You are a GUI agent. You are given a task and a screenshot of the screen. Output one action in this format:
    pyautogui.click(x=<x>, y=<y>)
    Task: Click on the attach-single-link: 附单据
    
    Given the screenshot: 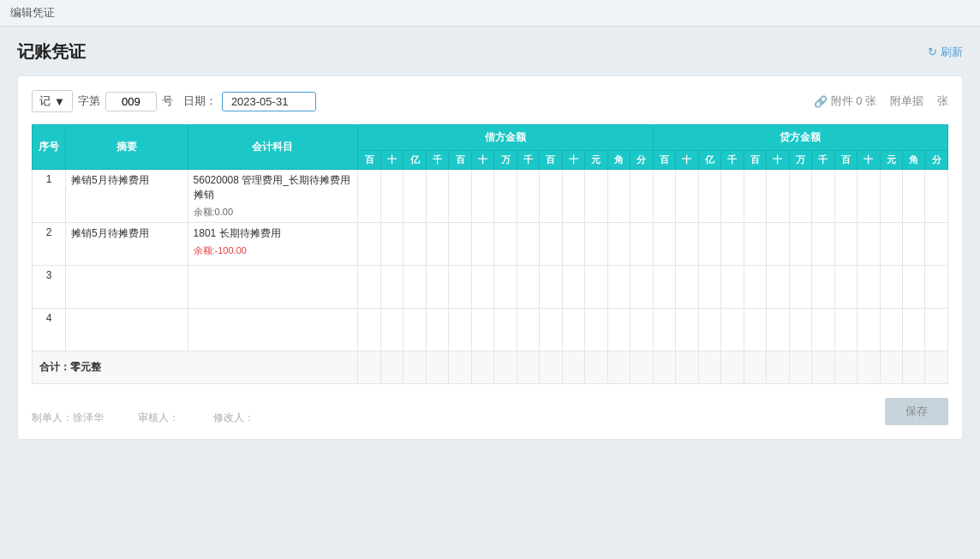 What is the action you would take?
    pyautogui.click(x=906, y=101)
    